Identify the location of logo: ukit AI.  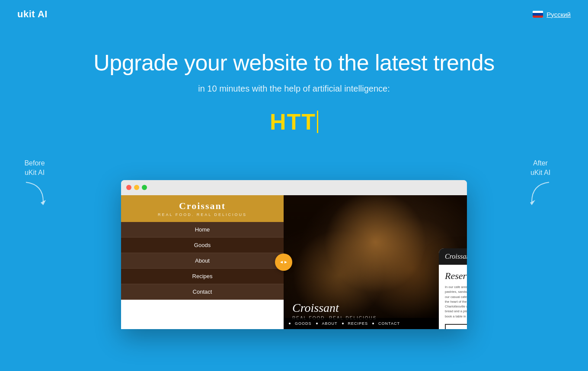
(32, 14).